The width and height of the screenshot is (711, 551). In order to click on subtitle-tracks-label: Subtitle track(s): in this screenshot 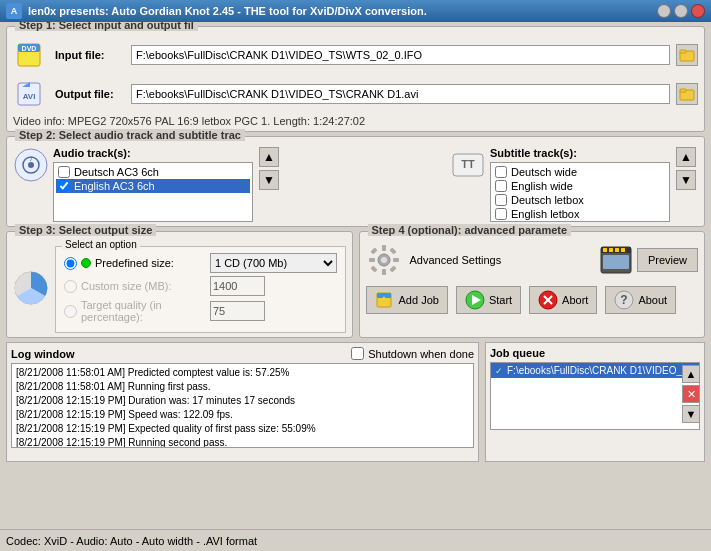, I will do `click(580, 153)`.